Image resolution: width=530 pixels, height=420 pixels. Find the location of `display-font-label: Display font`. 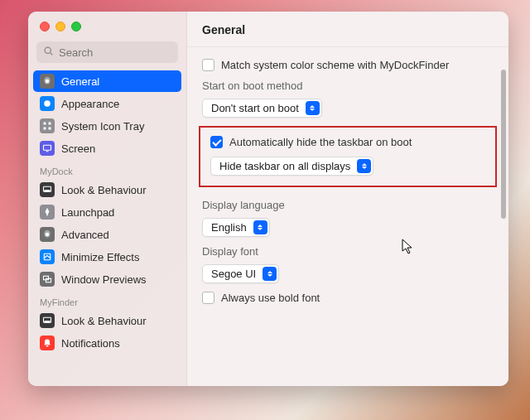

display-font-label: Display font is located at coordinates (348, 252).